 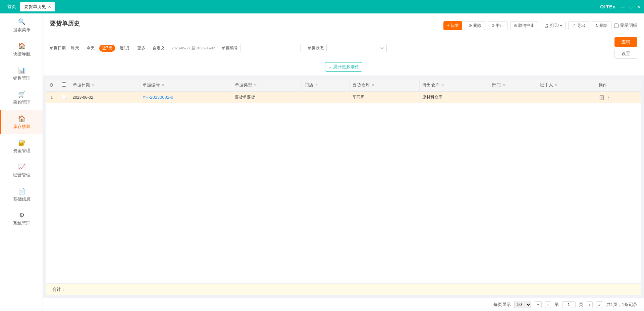 I want to click on next-page-btn: ›, so click(x=590, y=305).